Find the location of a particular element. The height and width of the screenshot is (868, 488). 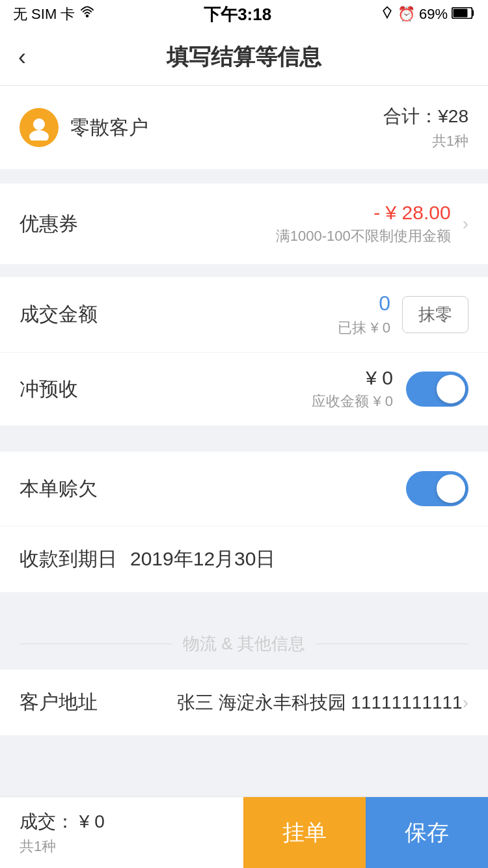

coupon-chevron-icon: › is located at coordinates (466, 224).